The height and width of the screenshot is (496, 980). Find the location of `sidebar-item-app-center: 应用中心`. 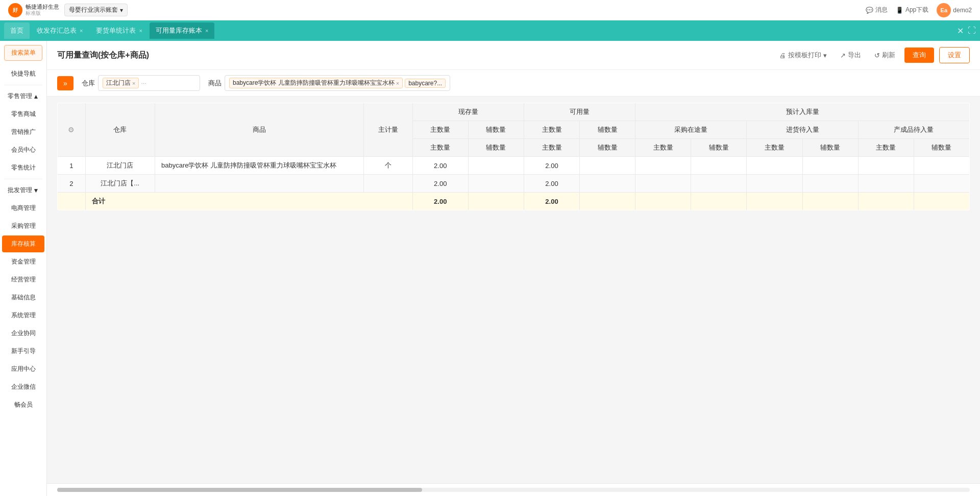

sidebar-item-app-center: 应用中心 is located at coordinates (23, 369).